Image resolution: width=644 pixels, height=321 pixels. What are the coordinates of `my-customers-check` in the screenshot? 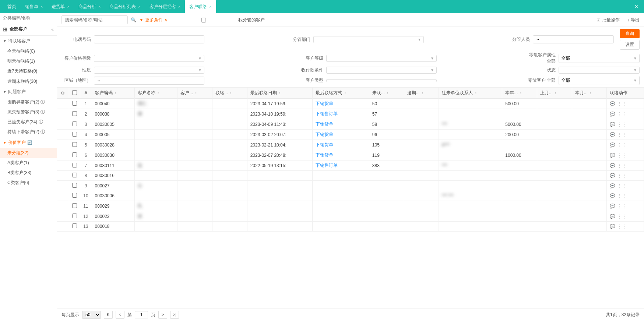 It's located at (204, 20).